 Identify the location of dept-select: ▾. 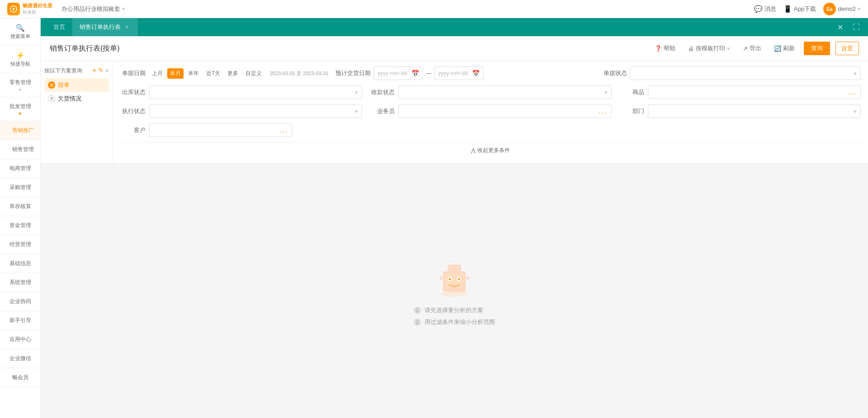
(754, 111).